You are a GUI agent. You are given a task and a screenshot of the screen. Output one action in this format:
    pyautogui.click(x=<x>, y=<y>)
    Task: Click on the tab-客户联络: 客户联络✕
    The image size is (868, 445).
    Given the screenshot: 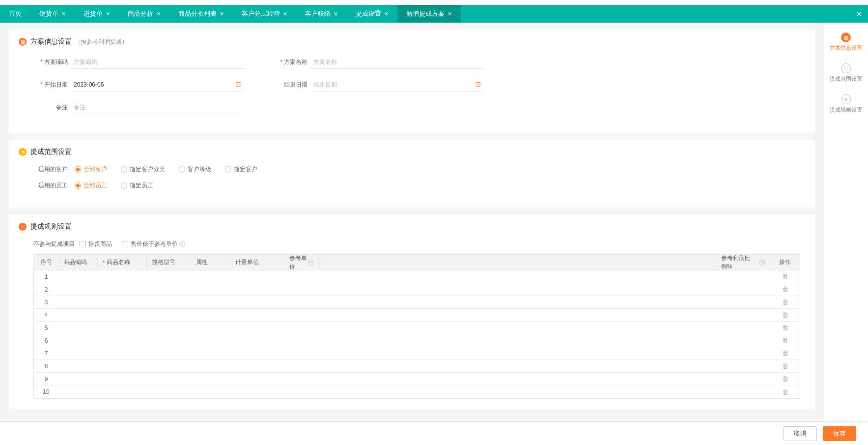 What is the action you would take?
    pyautogui.click(x=321, y=14)
    